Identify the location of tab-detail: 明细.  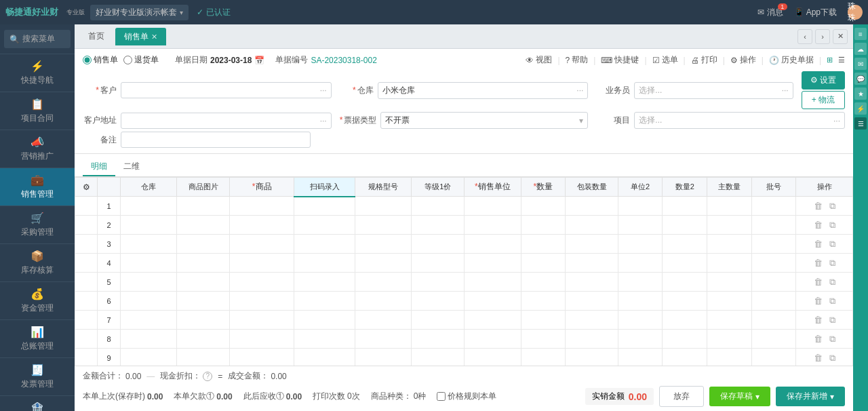
(99, 167).